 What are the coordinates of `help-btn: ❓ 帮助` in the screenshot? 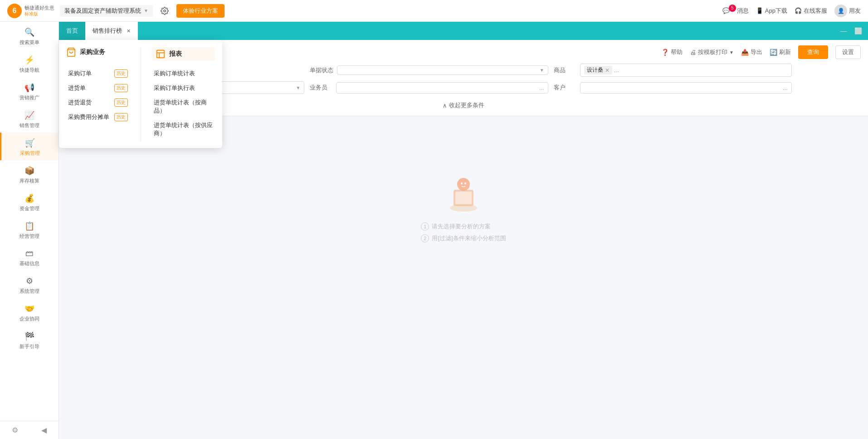 It's located at (672, 52).